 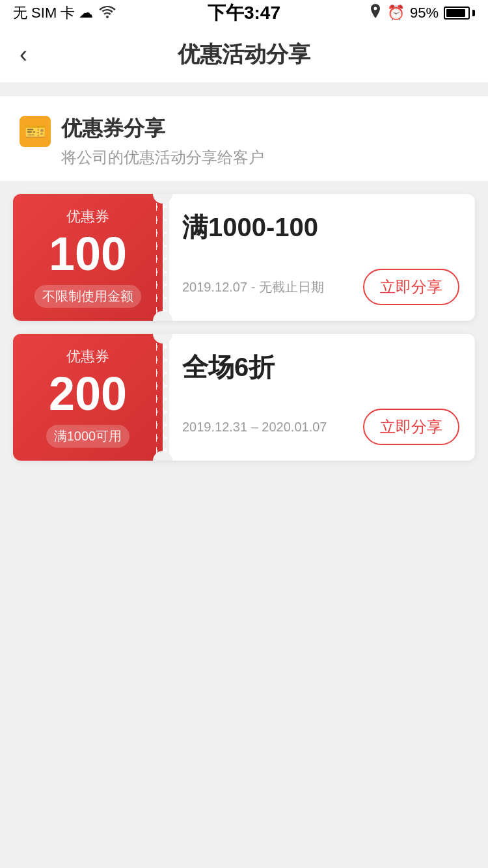 I want to click on location-icon, so click(x=375, y=13).